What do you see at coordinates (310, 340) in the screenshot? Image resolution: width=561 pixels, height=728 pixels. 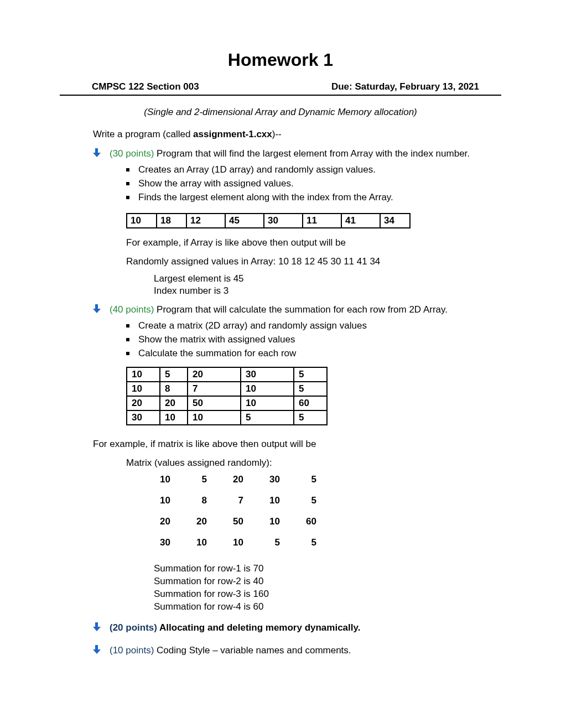 I see `q2-sublist: Create a matrix (2D array) and randomly …` at bounding box center [310, 340].